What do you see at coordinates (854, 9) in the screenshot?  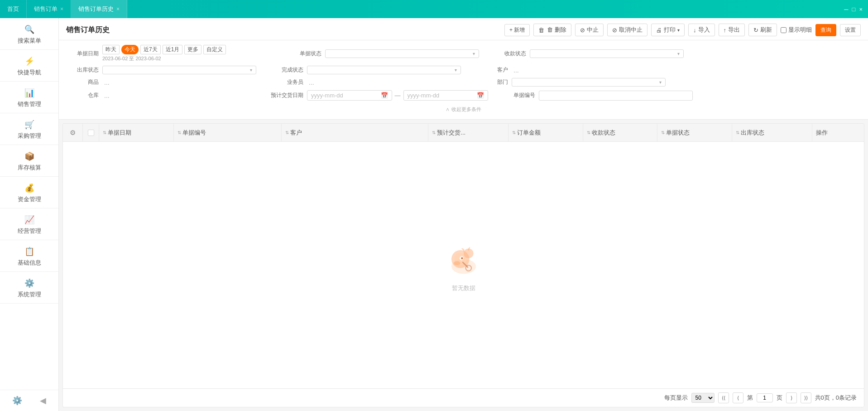 I see `window-maximize: □` at bounding box center [854, 9].